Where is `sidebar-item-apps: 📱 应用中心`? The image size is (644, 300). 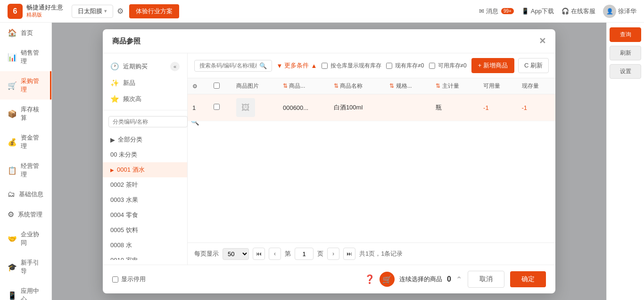 sidebar-item-apps: 📱 应用中心 is located at coordinates (25, 291).